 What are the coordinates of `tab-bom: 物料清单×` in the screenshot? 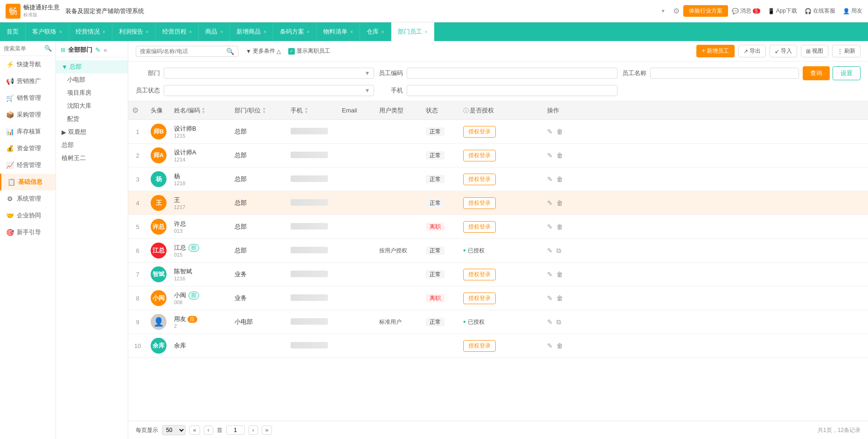 It's located at (339, 32).